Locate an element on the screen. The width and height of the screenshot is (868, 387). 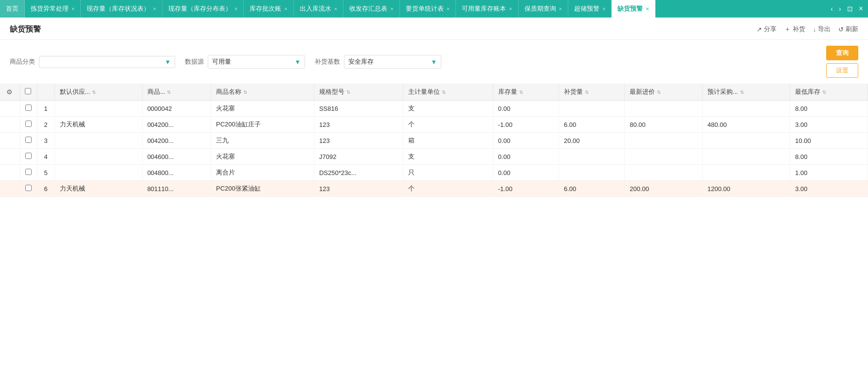
th-num is located at coordinates (46, 92).